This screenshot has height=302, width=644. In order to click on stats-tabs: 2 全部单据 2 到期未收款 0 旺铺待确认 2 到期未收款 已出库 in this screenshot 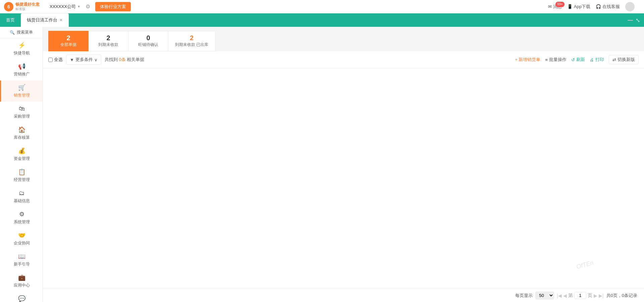, I will do `click(343, 39)`.